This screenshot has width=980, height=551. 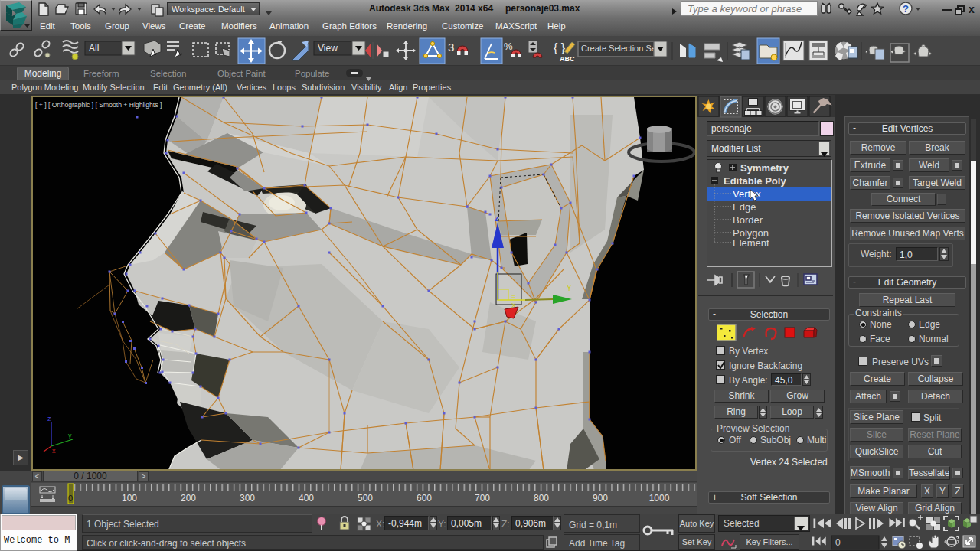 What do you see at coordinates (70, 435) in the screenshot?
I see `svg-text: y` at bounding box center [70, 435].